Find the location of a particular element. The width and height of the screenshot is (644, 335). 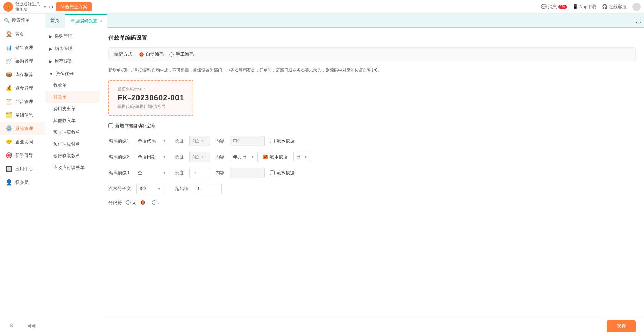

separator-none-radio is located at coordinates (128, 203).